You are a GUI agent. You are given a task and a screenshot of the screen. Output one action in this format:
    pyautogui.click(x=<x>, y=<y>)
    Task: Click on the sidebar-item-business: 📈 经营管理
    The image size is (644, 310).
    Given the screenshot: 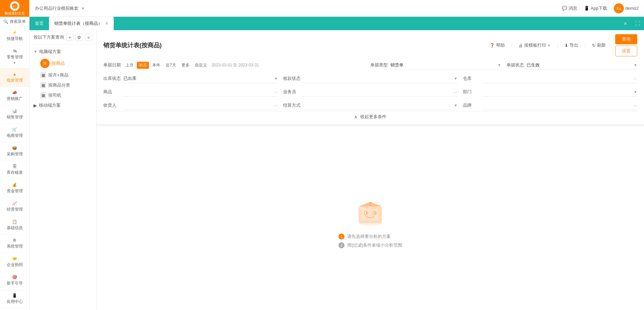 What is the action you would take?
    pyautogui.click(x=15, y=207)
    